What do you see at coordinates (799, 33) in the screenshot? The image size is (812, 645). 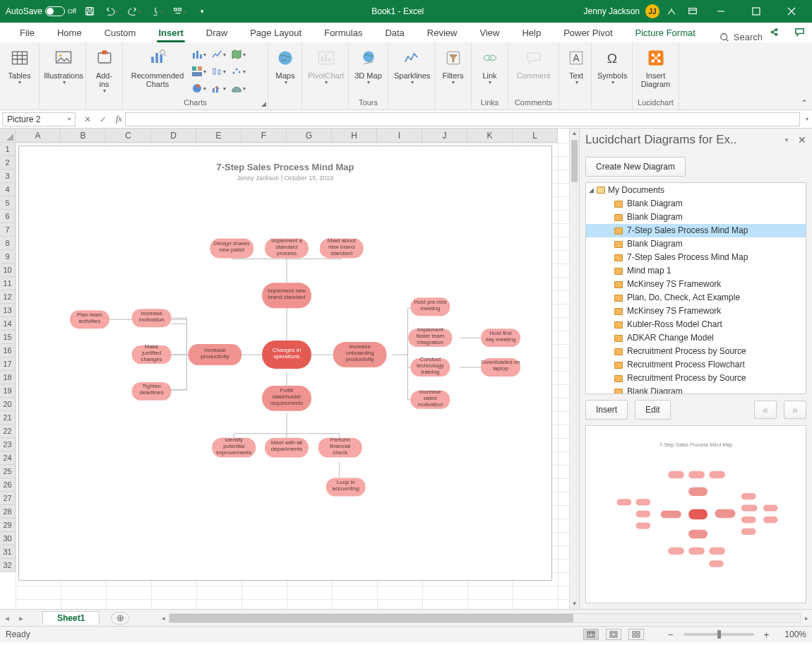 I see `comments-button` at bounding box center [799, 33].